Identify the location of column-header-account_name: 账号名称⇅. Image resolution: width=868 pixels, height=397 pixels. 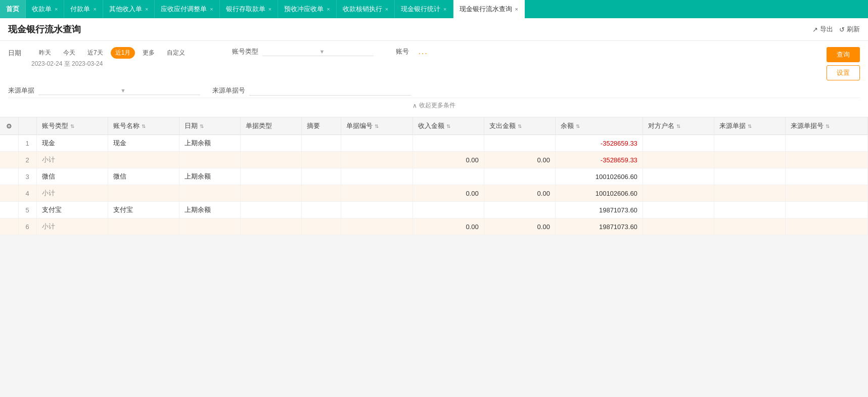
(144, 126).